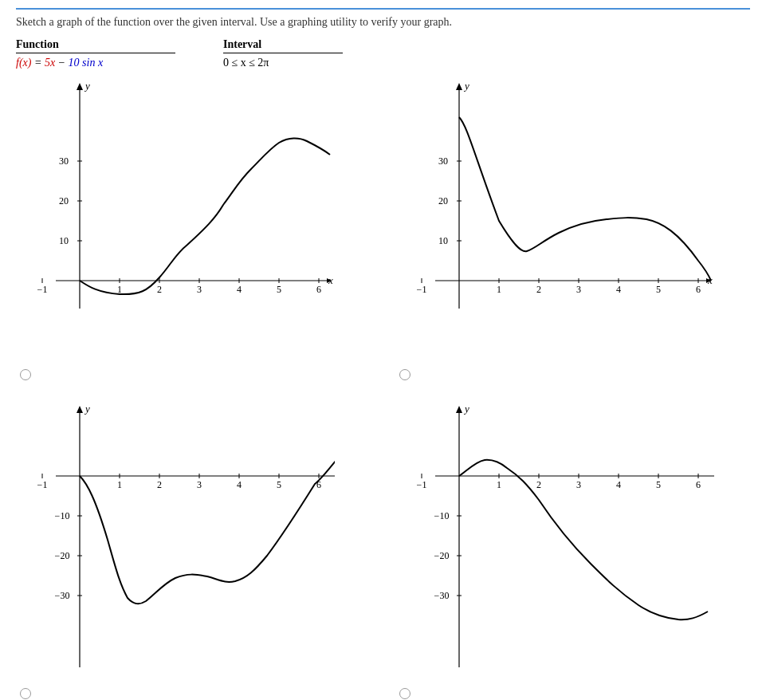 The width and height of the screenshot is (766, 700). I want to click on instruction-text: Sketch a graph of the function over the …, so click(383, 18).